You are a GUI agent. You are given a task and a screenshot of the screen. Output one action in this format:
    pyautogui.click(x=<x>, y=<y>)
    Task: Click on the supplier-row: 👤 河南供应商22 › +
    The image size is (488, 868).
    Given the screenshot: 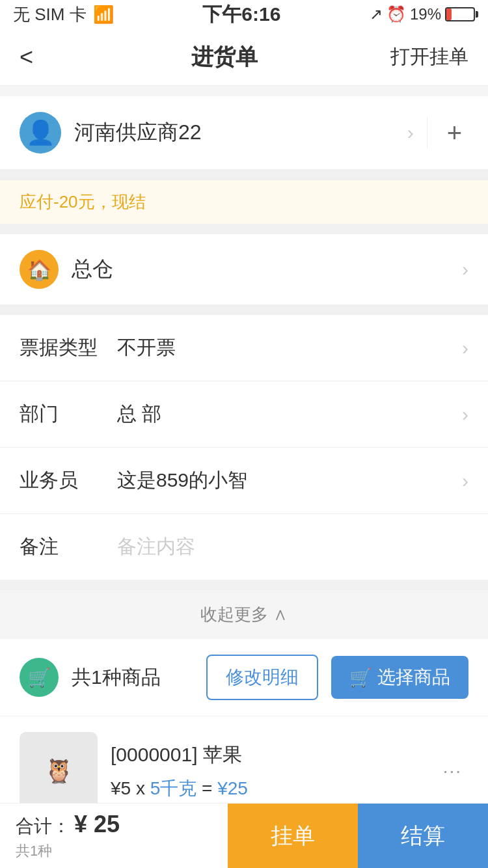 What is the action you would take?
    pyautogui.click(x=244, y=133)
    